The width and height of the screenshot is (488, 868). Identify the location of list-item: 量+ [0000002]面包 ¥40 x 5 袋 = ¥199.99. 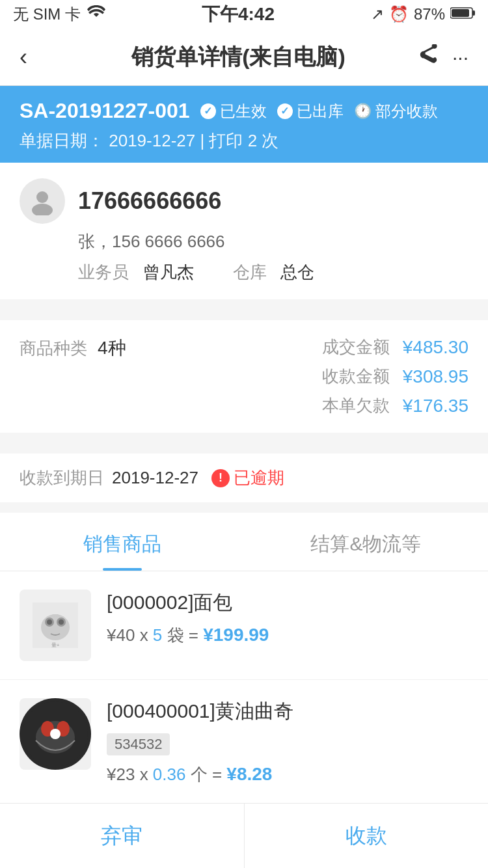
(244, 626).